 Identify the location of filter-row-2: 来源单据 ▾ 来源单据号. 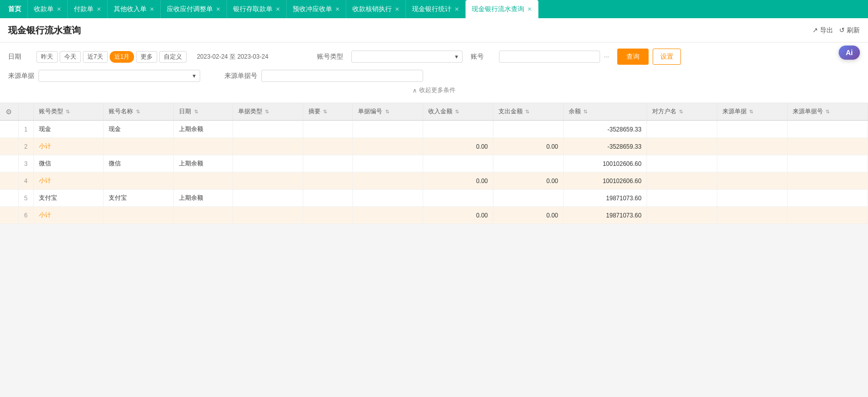
(434, 76).